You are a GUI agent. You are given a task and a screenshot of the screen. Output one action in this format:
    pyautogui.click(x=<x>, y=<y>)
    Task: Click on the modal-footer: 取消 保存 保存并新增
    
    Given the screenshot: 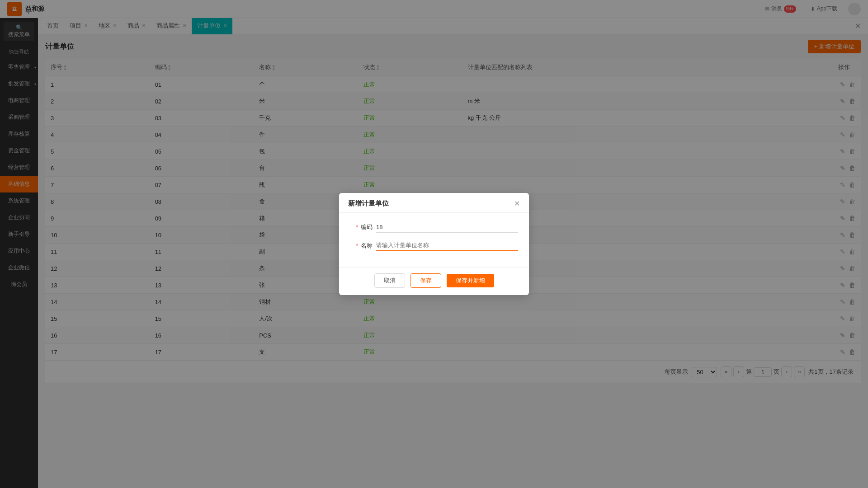 What is the action you would take?
    pyautogui.click(x=434, y=281)
    